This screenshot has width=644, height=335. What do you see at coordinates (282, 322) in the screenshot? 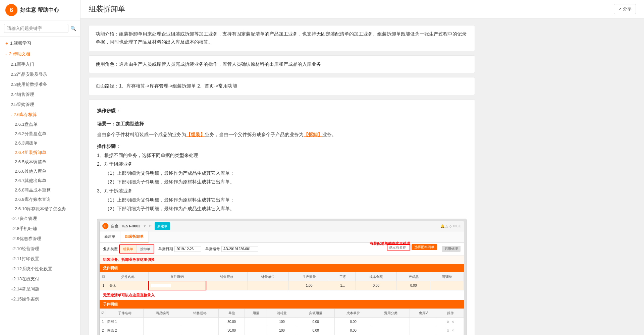
I see `mock-child-row-1: 1 图纸 1 30.00 100 0.00 0.00` at bounding box center [282, 322].